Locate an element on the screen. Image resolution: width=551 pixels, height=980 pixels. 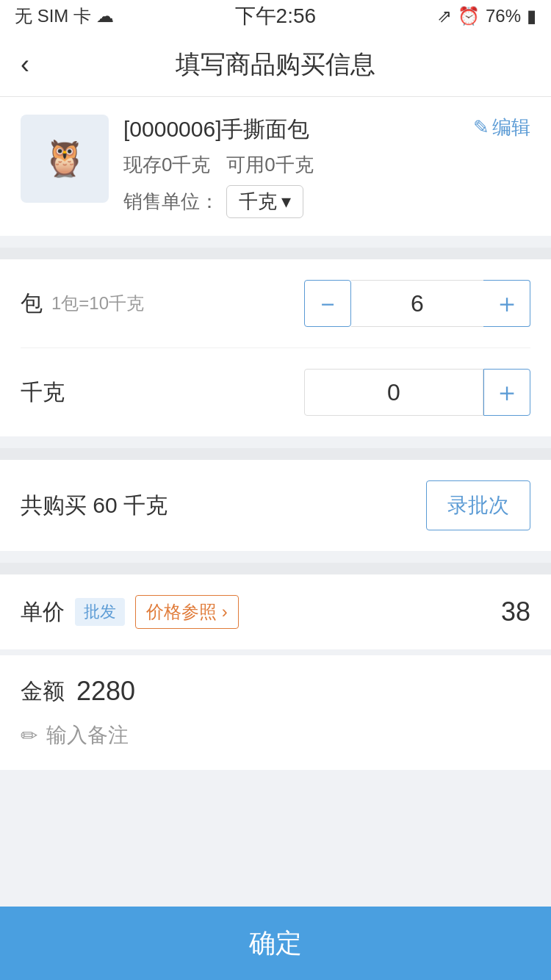
price-label-group: 单价 批发 价格参照 › is located at coordinates (129, 612).